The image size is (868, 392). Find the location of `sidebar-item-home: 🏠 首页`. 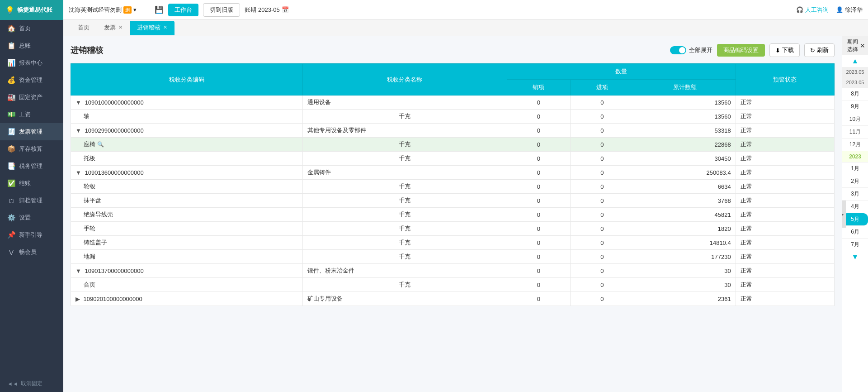

sidebar-item-home: 🏠 首页 is located at coordinates (32, 29).